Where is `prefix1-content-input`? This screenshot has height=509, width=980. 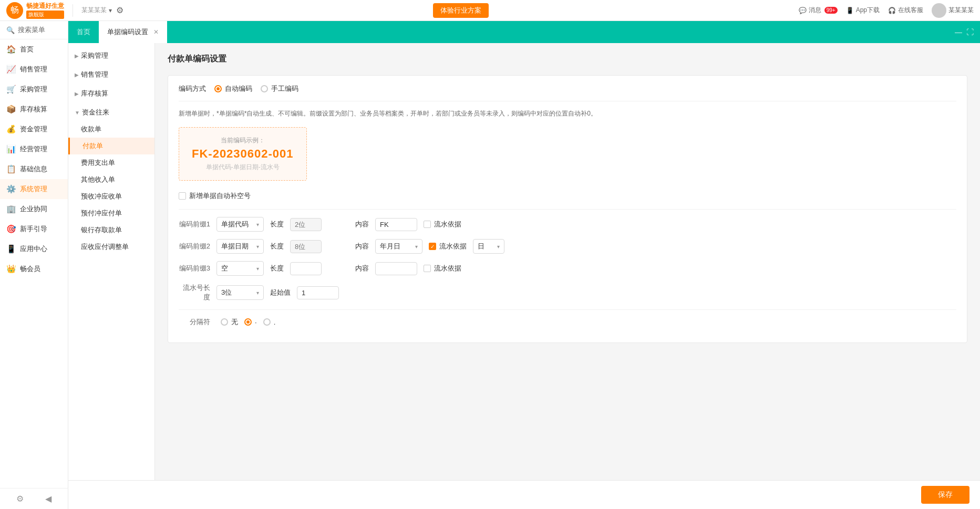
prefix1-content-input is located at coordinates (396, 225).